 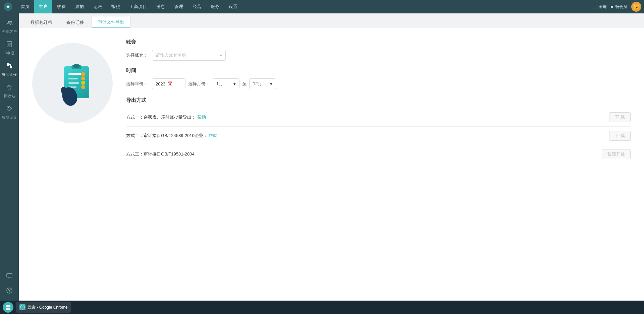 I want to click on to-text: 至, so click(x=244, y=84).